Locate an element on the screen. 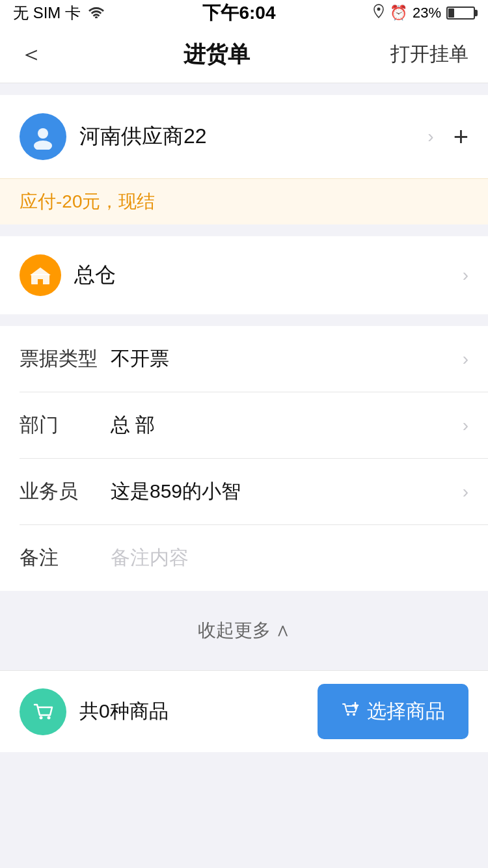 This screenshot has width=488, height=868. top-divider is located at coordinates (244, 89).